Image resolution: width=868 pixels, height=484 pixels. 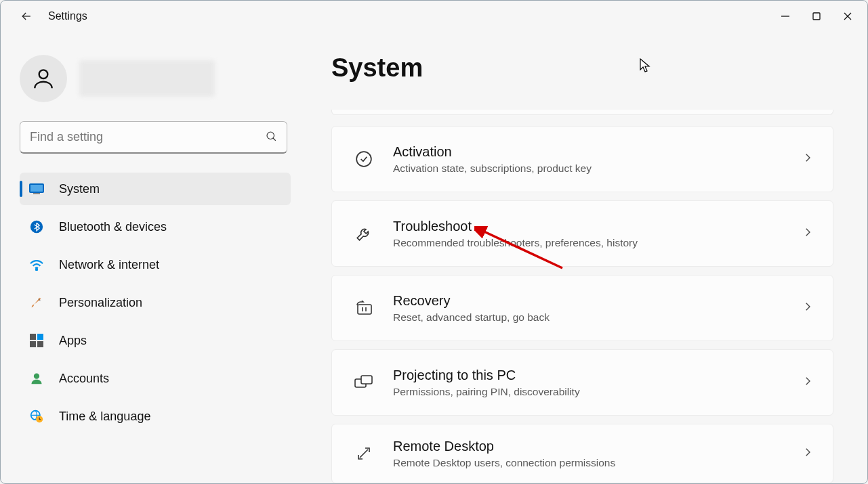 What do you see at coordinates (155, 189) in the screenshot?
I see `sidebar-item-system: System` at bounding box center [155, 189].